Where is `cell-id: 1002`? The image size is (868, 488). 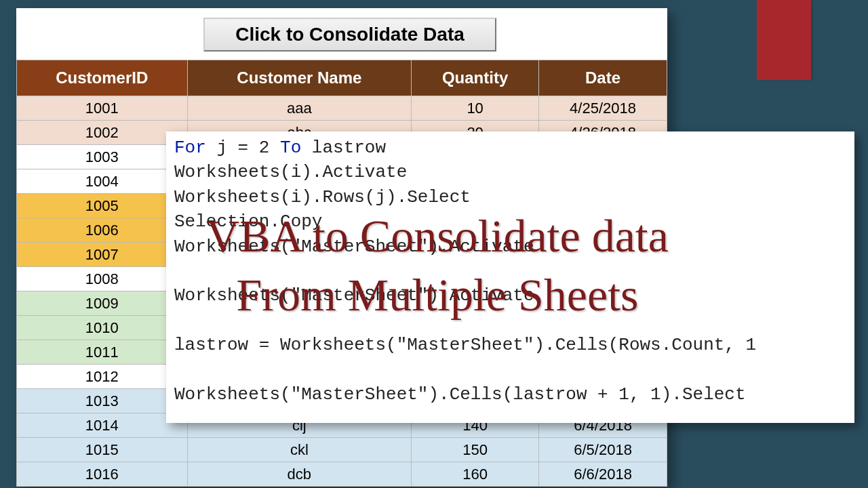 cell-id: 1002 is located at coordinates (102, 133).